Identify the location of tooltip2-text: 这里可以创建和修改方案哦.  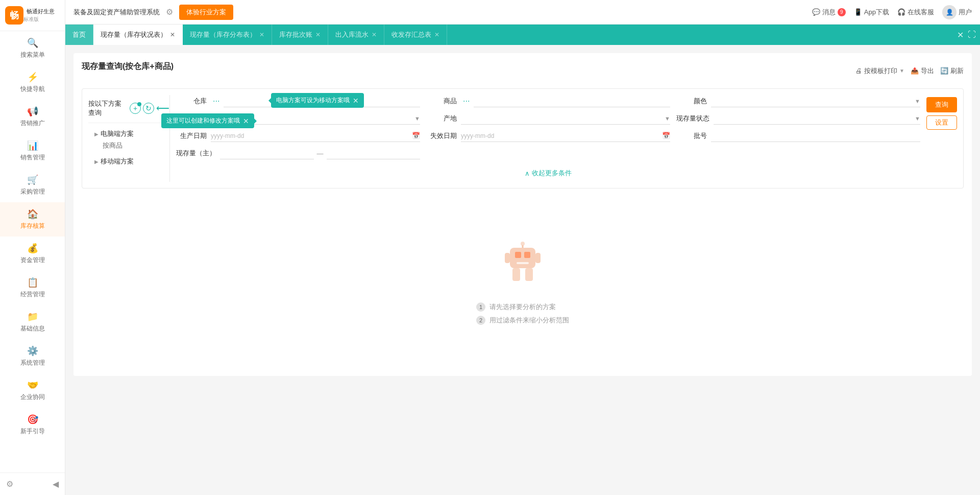
(203, 121).